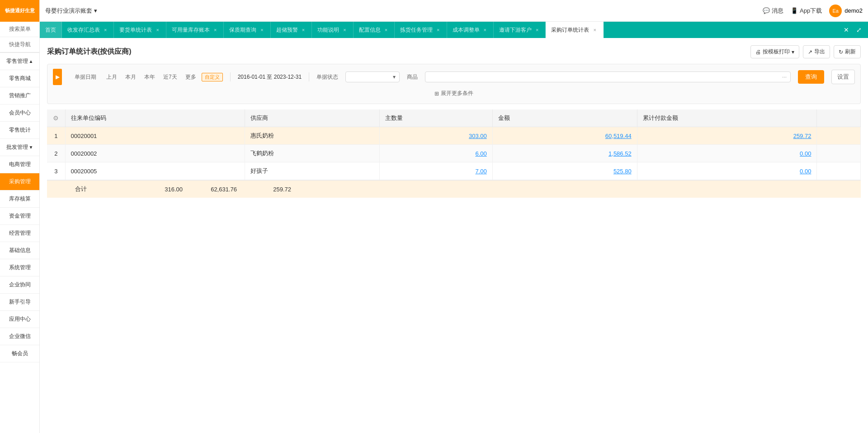 The height and width of the screenshot is (433, 868). I want to click on tab-close-picking: ×, so click(438, 30).